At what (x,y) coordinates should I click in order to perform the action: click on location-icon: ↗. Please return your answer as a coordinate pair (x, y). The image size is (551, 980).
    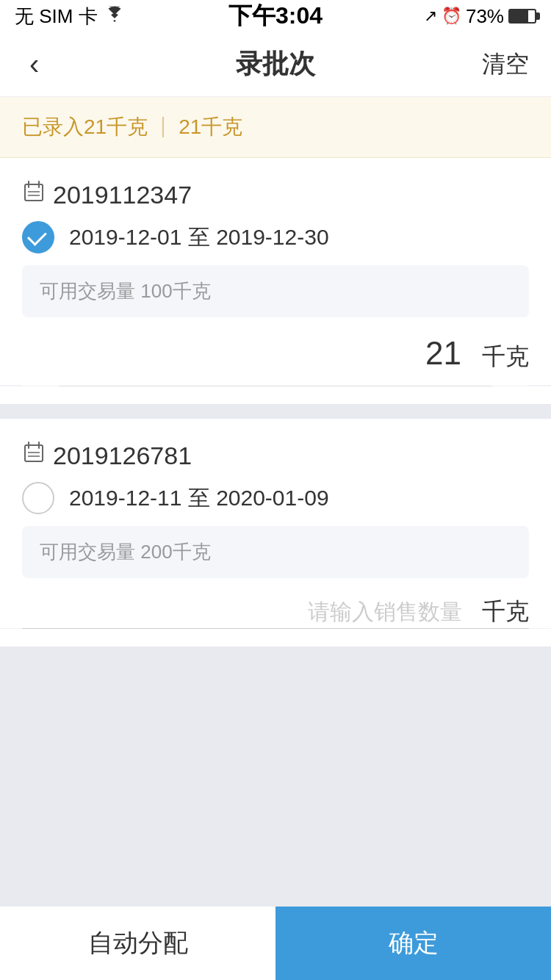
    Looking at the image, I should click on (431, 16).